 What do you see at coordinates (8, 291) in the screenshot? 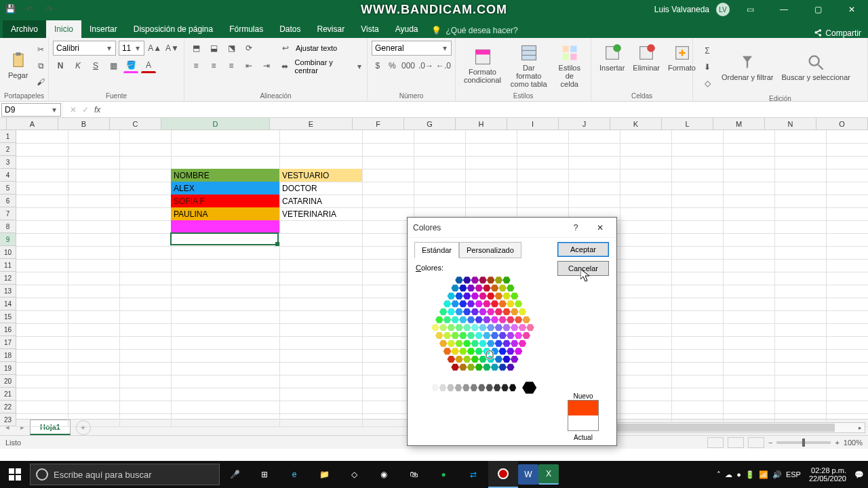
I see `row-header: 13` at bounding box center [8, 291].